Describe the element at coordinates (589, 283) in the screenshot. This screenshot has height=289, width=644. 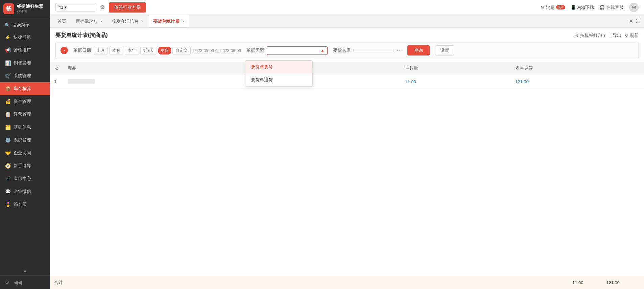
I see `footer-quantity-value: 11.00` at that location.